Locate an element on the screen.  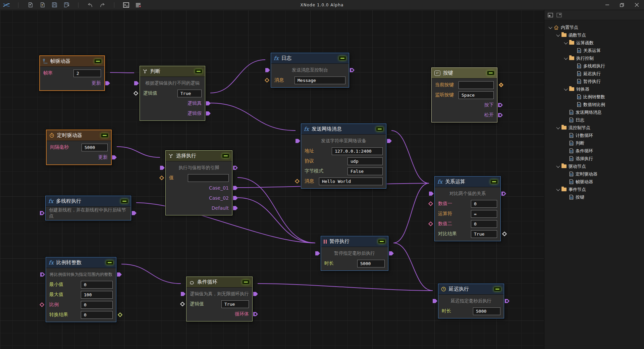
exec-out-true-port is located at coordinates (208, 103).